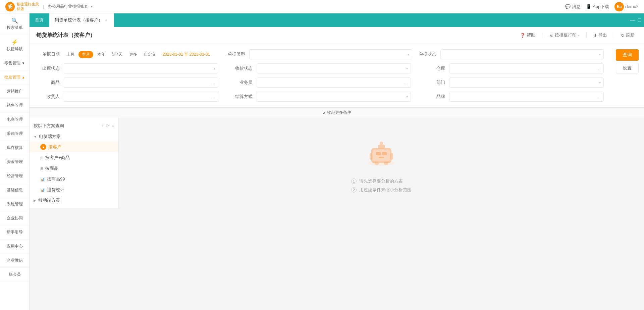  Describe the element at coordinates (141, 68) in the screenshot. I see `out-status-select: ▾` at that location.